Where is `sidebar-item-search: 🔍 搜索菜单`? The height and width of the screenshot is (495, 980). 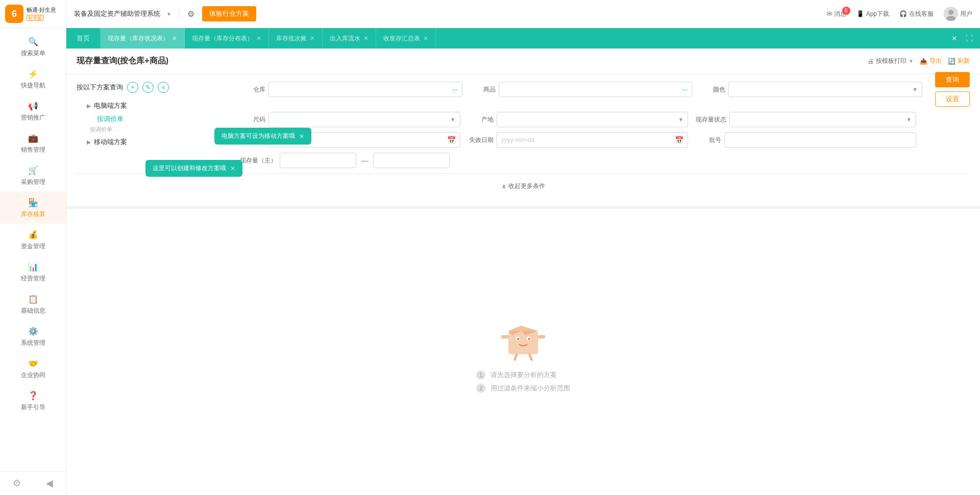 sidebar-item-search: 🔍 搜索菜单 is located at coordinates (33, 47).